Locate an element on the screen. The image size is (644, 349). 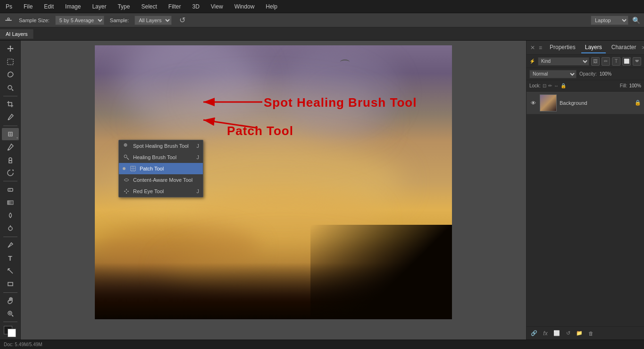
brush-tool-btn is located at coordinates (10, 147).